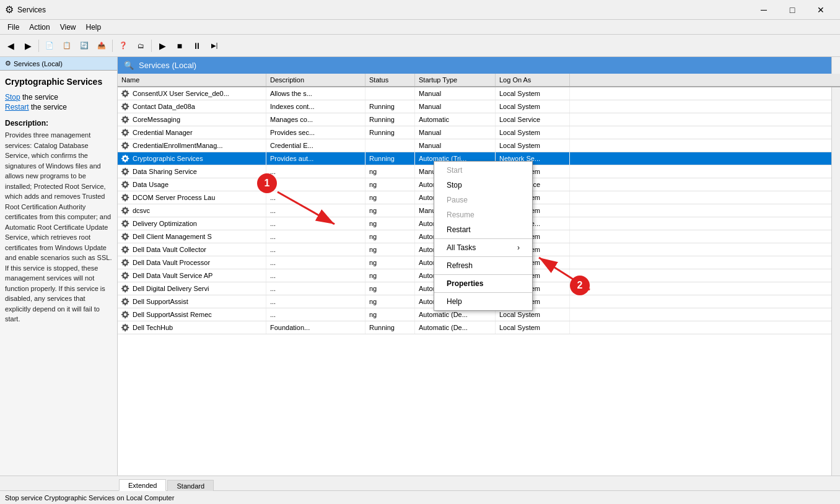  I want to click on services-header-icon: 🔍, so click(129, 66).